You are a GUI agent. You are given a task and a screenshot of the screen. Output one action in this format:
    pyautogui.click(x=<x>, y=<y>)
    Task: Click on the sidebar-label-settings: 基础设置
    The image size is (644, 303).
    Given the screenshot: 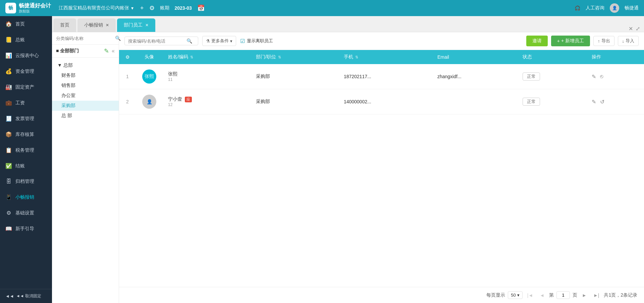 What is the action you would take?
    pyautogui.click(x=25, y=213)
    